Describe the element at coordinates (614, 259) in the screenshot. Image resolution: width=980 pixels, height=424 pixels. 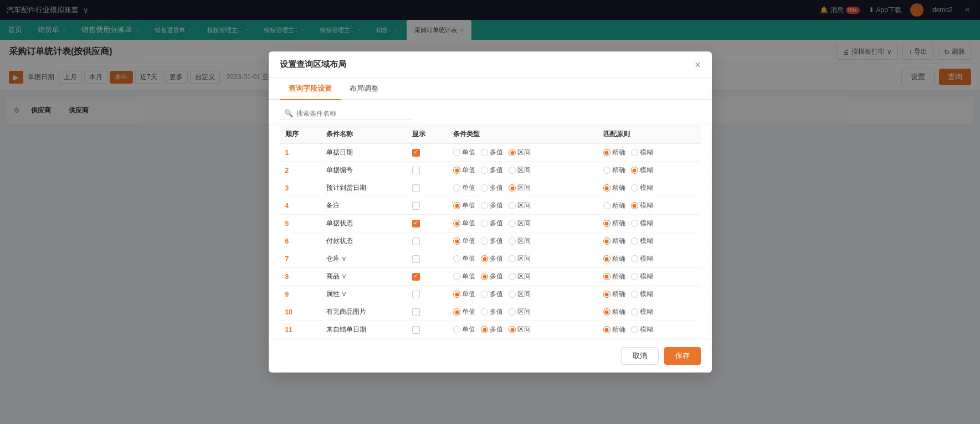
I see `match-exact-6: 精确` at that location.